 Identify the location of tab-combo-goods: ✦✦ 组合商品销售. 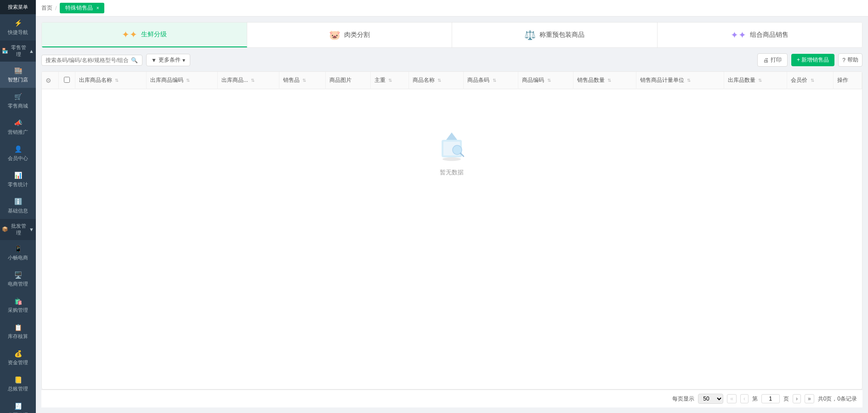
(760, 35).